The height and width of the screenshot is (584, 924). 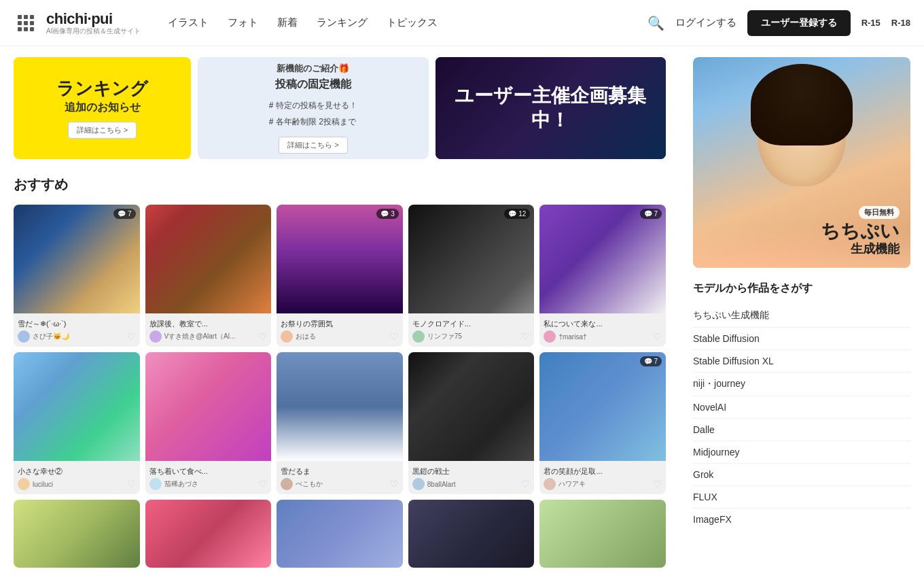 What do you see at coordinates (340, 484) in the screenshot?
I see `image-author-row: ぺこもか ♡` at bounding box center [340, 484].